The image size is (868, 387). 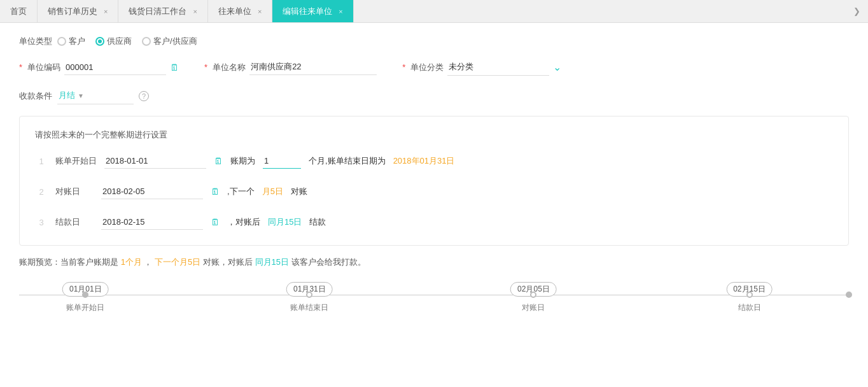 What do you see at coordinates (18, 11) in the screenshot?
I see `tab-home-label: 首页` at bounding box center [18, 11].